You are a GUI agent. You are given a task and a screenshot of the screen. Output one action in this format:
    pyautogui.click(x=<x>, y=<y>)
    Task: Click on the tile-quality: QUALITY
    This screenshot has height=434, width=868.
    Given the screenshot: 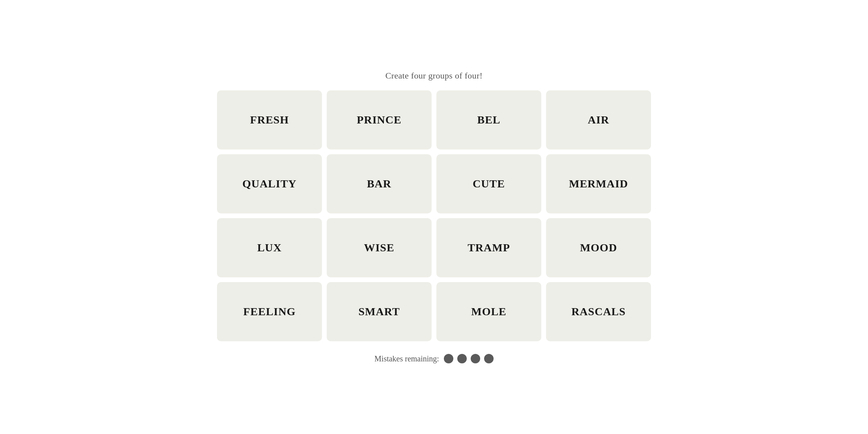 What is the action you would take?
    pyautogui.click(x=269, y=184)
    